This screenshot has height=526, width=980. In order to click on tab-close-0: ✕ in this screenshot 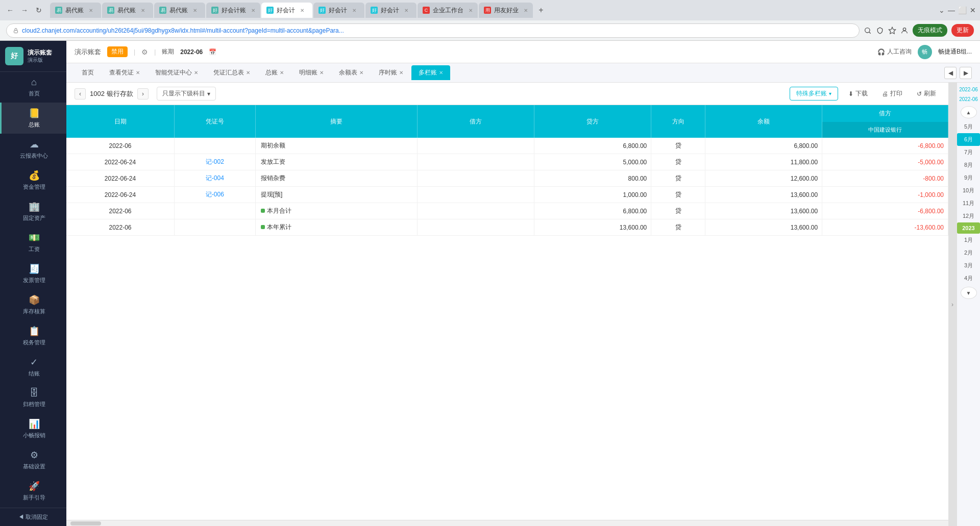, I will do `click(91, 10)`.